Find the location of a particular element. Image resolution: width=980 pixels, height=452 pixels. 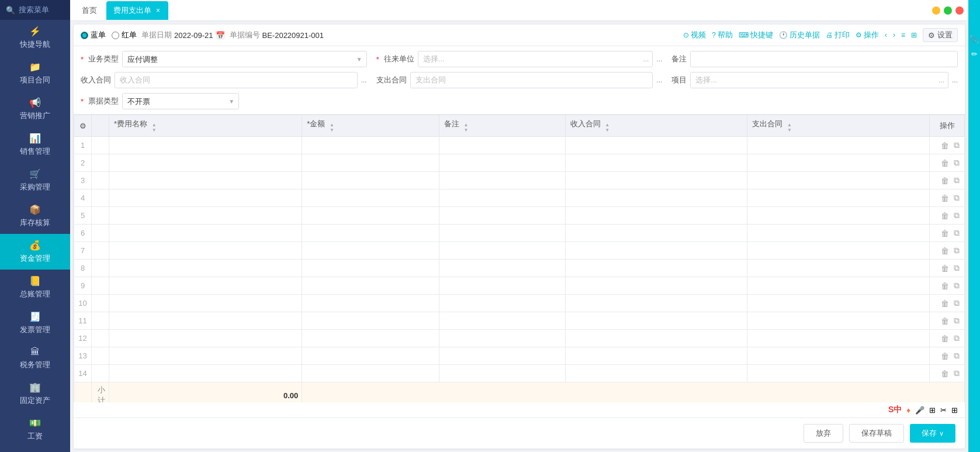

note-input is located at coordinates (824, 59).